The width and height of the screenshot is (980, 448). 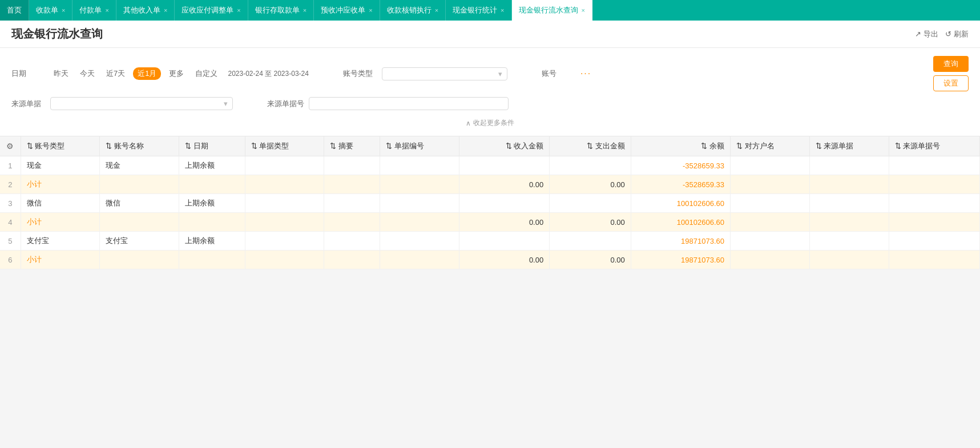 I want to click on query-button: 查询, so click(x=951, y=64).